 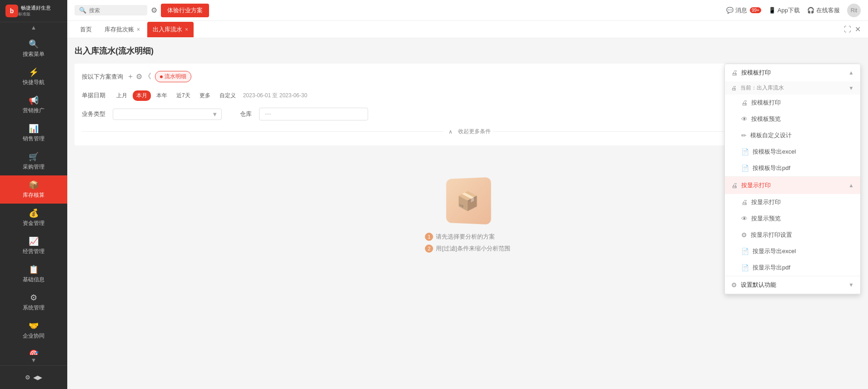 I want to click on sidebar-item-guide: 🎯 新手引导, so click(x=34, y=350).